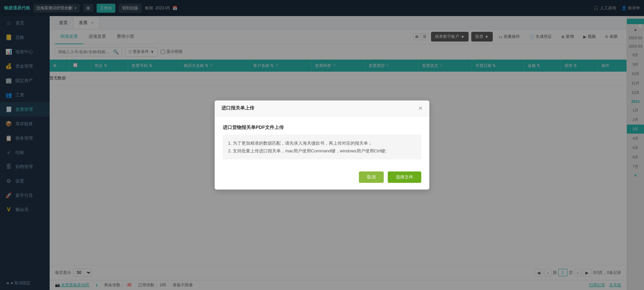 The image size is (644, 290). I want to click on modal-title: 进口报关单上传, so click(238, 108).